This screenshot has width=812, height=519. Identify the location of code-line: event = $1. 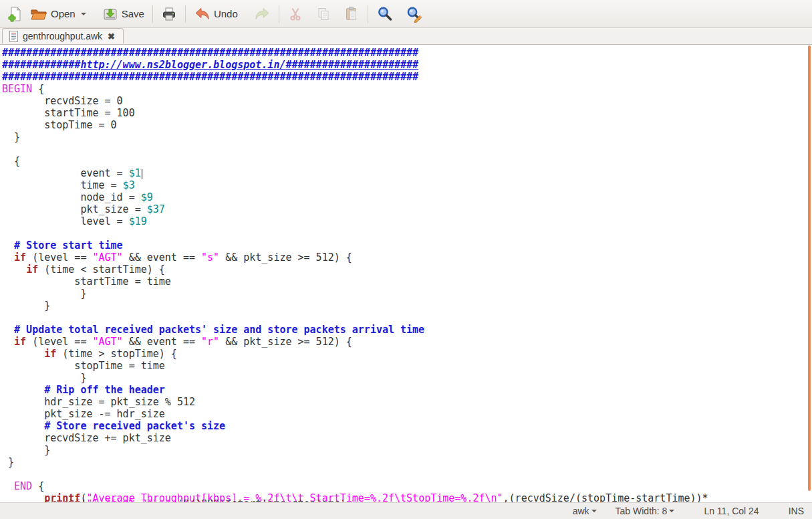
(407, 173).